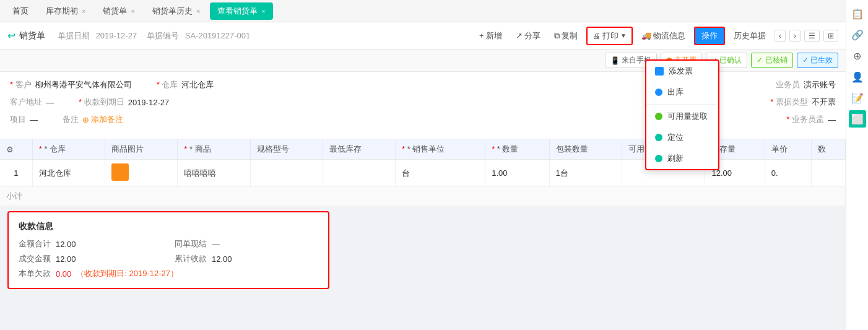 The width and height of the screenshot is (868, 330). What do you see at coordinates (586, 173) in the screenshot?
I see `row-package-qty: 1台` at bounding box center [586, 173].